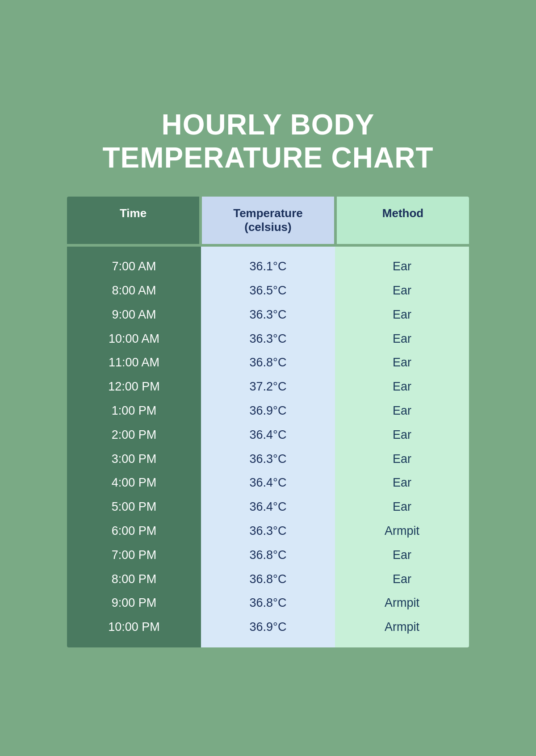 This screenshot has width=536, height=756. Describe the element at coordinates (402, 447) in the screenshot. I see `column-method: EarEarEarEarEarEarEarEarEarEarEarArmpitE…` at that location.